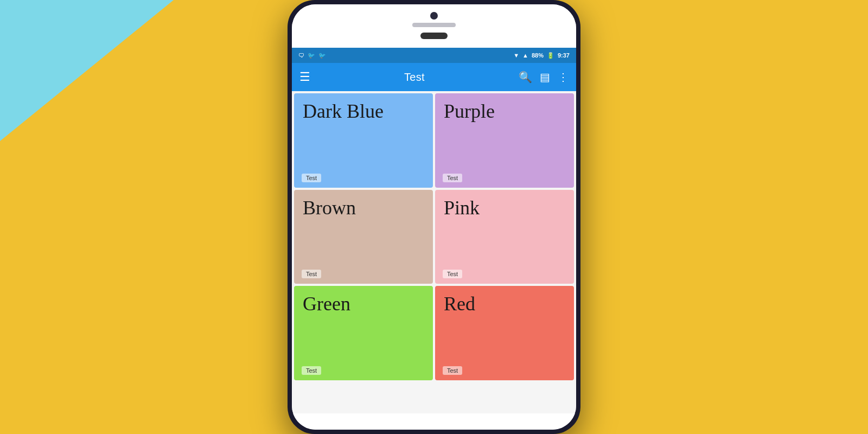  Describe the element at coordinates (434, 77) in the screenshot. I see `app-bar: ☰ Test 🔍 ▤ ⋮` at that location.